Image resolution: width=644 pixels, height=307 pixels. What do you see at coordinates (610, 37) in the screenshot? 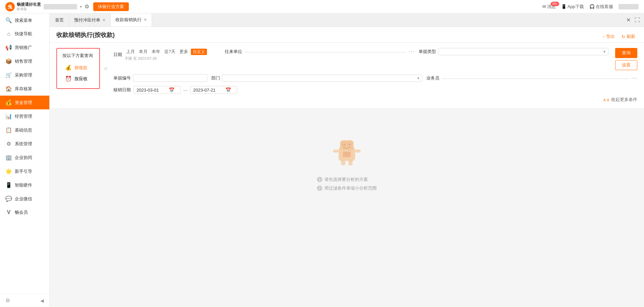
I see `export-label: 导出` at bounding box center [610, 37].